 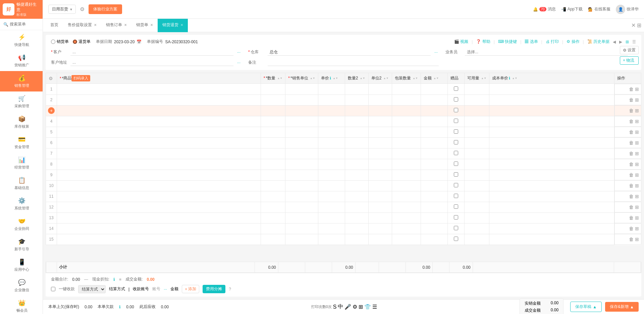 I want to click on discount-info-icon: ℹ, so click(x=114, y=279).